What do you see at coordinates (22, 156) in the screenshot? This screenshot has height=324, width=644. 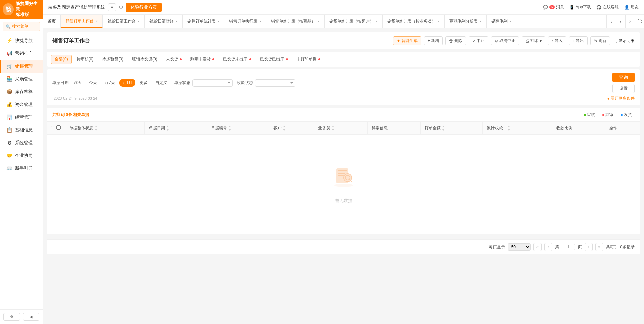 I see `sidebar-item-enterprise: 🤝 企业协同` at bounding box center [22, 156].